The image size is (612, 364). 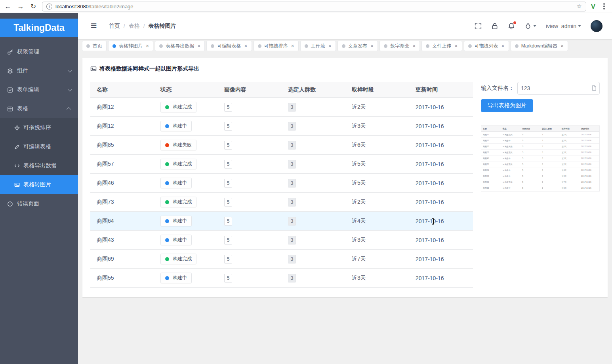 What do you see at coordinates (180, 221) in the screenshot?
I see `status-label: 构建中` at bounding box center [180, 221].